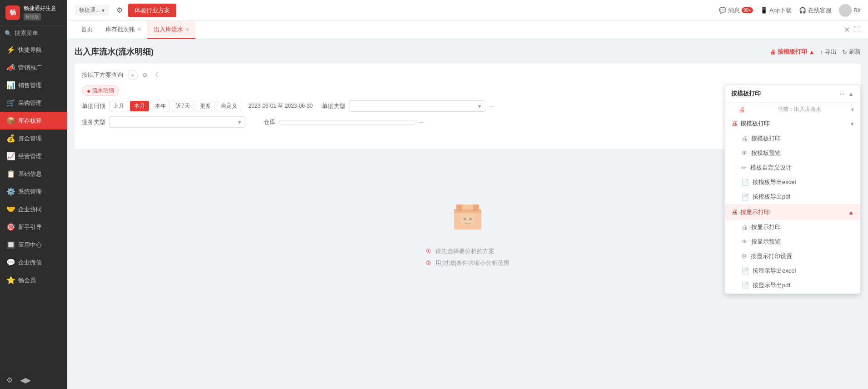  Describe the element at coordinates (10, 244) in the screenshot. I see `apps-icon: 🔲` at that location.